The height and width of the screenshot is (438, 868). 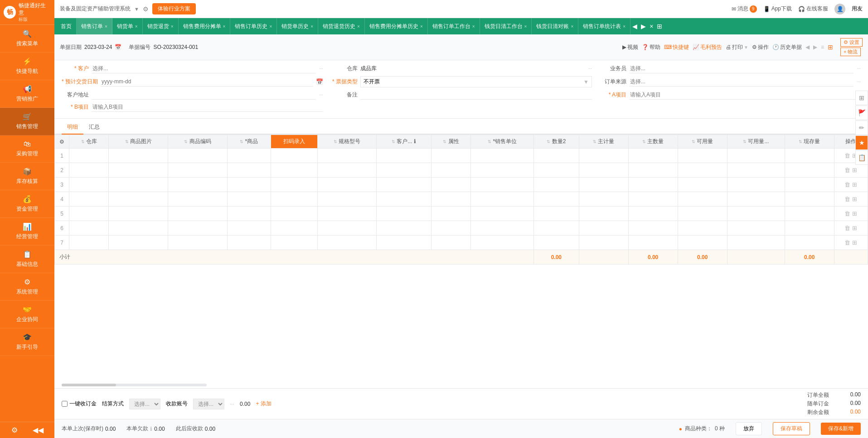 What do you see at coordinates (204, 69) in the screenshot?
I see `customer-input` at bounding box center [204, 69].